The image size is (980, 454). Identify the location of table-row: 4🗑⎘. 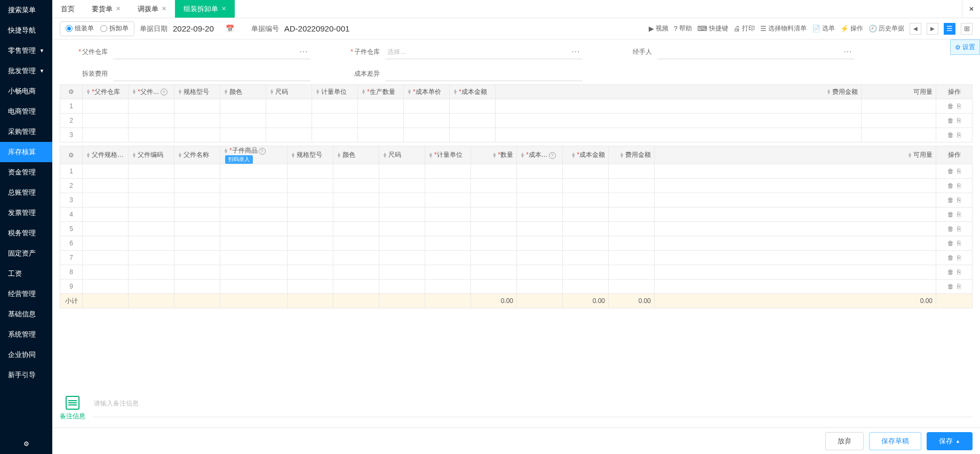
(516, 214).